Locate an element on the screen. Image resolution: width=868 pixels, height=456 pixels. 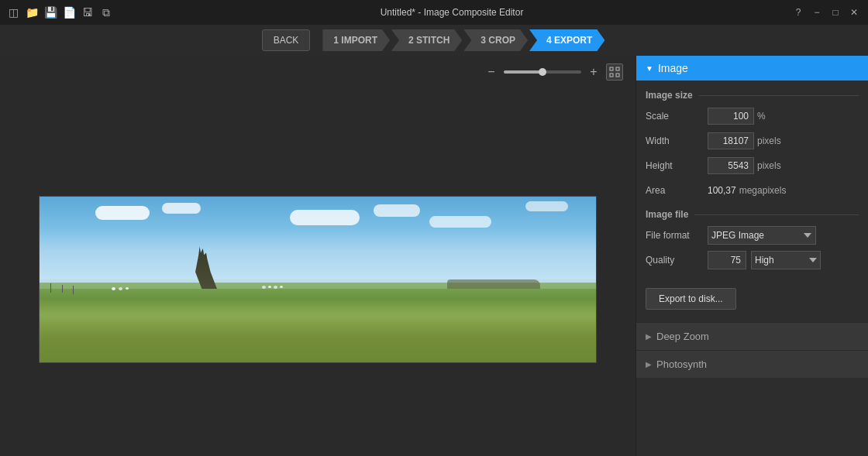
save-folder-icon: 💾 is located at coordinates (50, 12).